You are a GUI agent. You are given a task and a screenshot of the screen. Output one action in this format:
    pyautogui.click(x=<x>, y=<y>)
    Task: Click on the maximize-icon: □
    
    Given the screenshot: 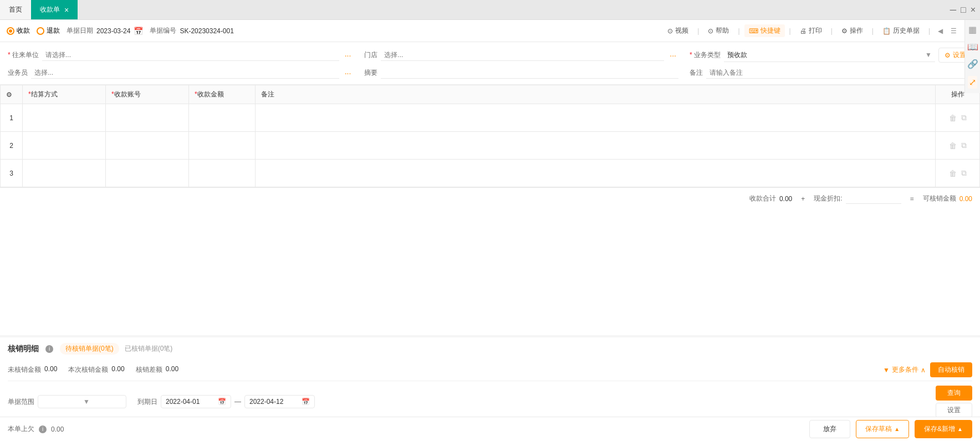 What is the action you would take?
    pyautogui.click(x=963, y=10)
    